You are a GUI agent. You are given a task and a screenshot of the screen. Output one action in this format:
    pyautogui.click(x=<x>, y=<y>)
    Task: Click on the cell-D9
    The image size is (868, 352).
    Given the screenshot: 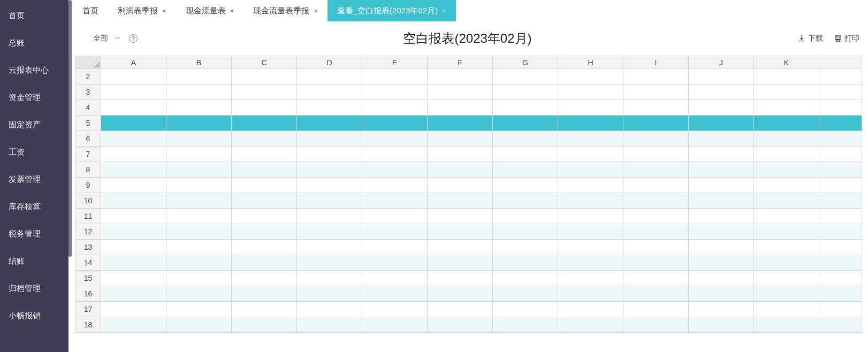 What is the action you would take?
    pyautogui.click(x=330, y=185)
    